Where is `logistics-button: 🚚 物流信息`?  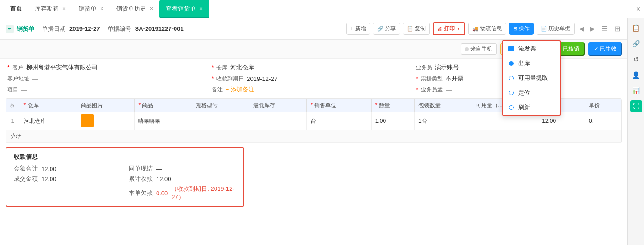 logistics-button: 🚚 物流信息 is located at coordinates (487, 28).